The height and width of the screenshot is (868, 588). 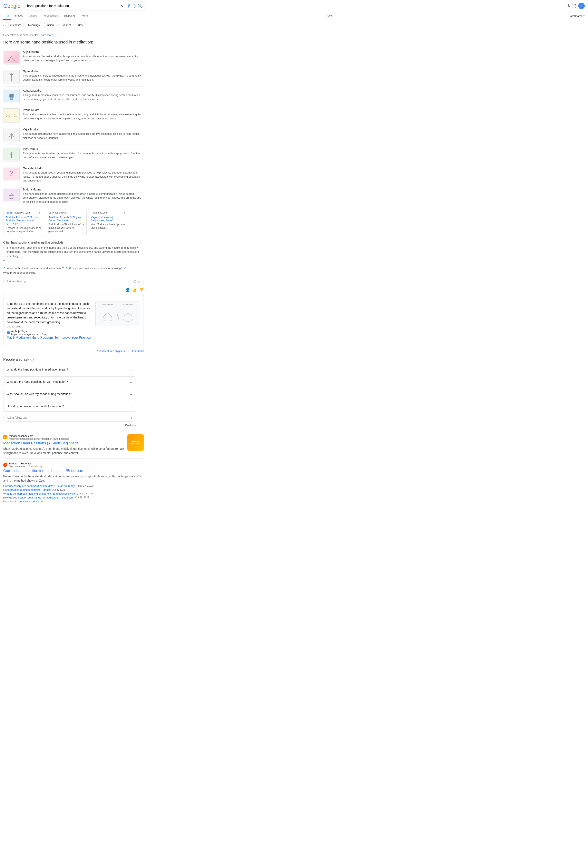 I want to click on about-featured-snippets-link: About featured snippets, so click(x=111, y=351).